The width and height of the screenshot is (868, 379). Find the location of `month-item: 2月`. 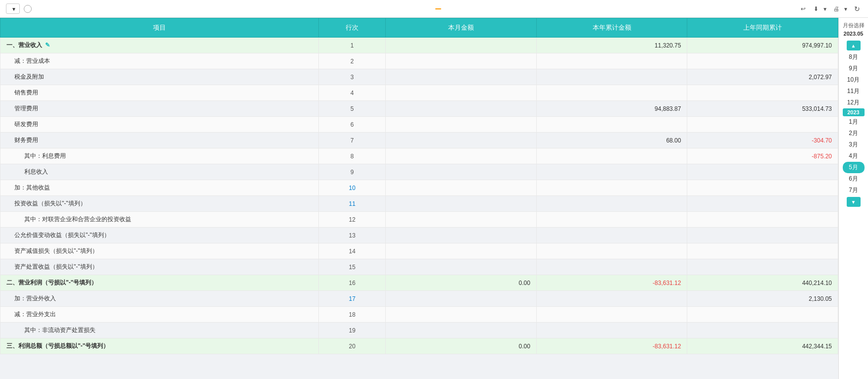

month-item: 2月 is located at coordinates (854, 134).